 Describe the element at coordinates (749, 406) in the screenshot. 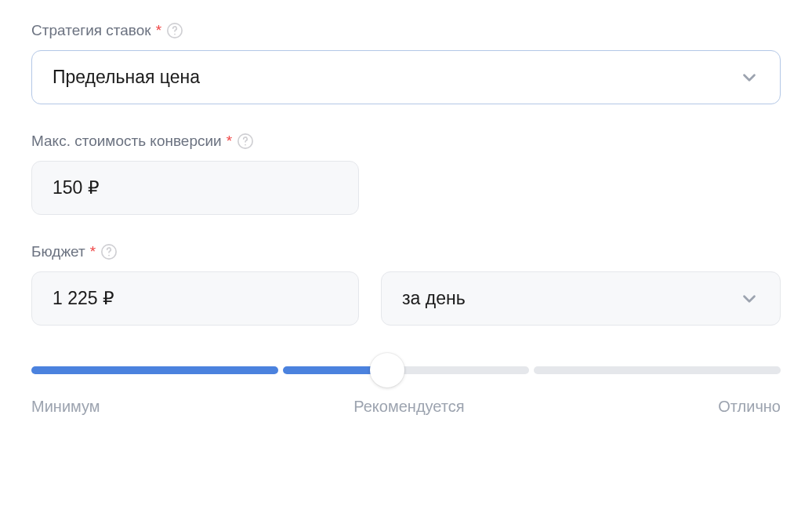

I see `slider-label-max: Отлично` at that location.